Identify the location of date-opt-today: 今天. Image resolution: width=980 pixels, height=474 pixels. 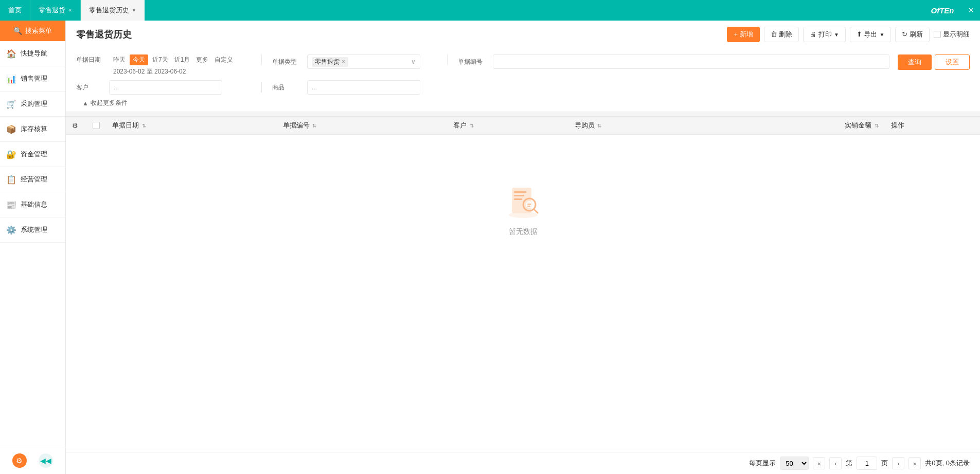
(139, 60).